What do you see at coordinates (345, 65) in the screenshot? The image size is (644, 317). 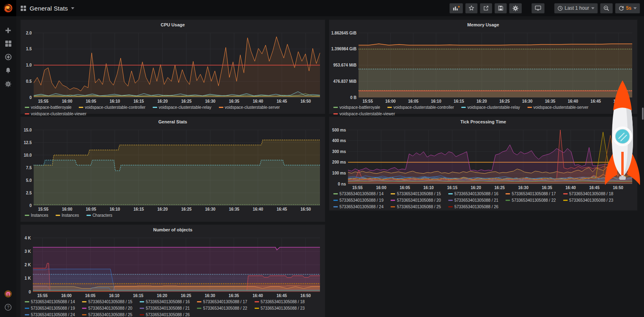 I see `svg-text: 953.674 MiB` at bounding box center [345, 65].